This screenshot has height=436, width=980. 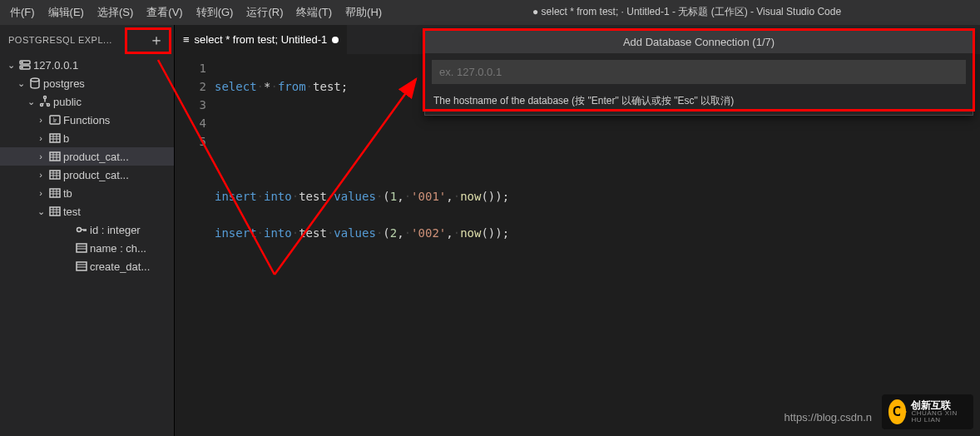 What do you see at coordinates (335, 40) in the screenshot?
I see `dirty-indicator-icon` at bounding box center [335, 40].